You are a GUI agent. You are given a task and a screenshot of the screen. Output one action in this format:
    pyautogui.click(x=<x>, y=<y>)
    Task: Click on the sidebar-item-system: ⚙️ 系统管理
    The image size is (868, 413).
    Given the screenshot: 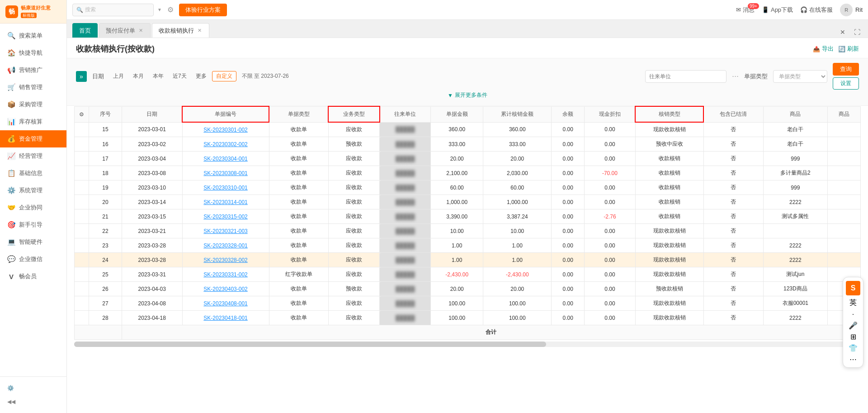 What is the action you would take?
    pyautogui.click(x=33, y=190)
    